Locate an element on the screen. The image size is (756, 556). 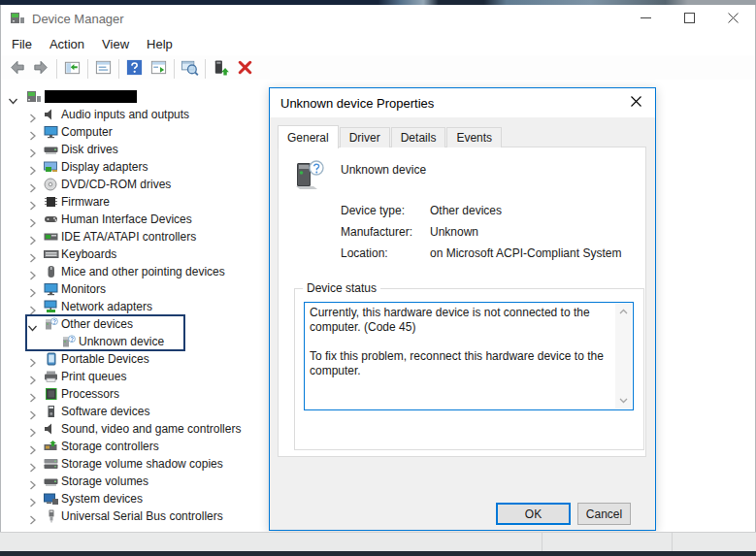
computer-icon is located at coordinates (34, 97).